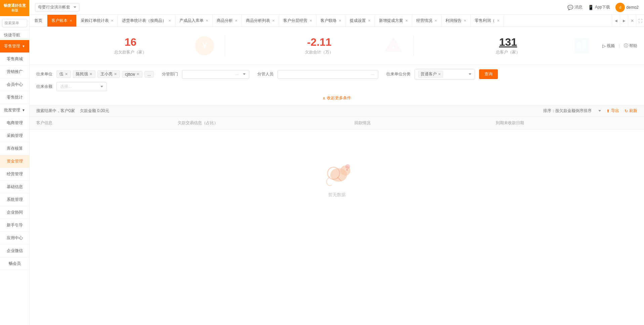 The height and width of the screenshot is (325, 644). What do you see at coordinates (445, 74) in the screenshot?
I see `unit-type-dropdown: 普通客户 ✕` at bounding box center [445, 74].